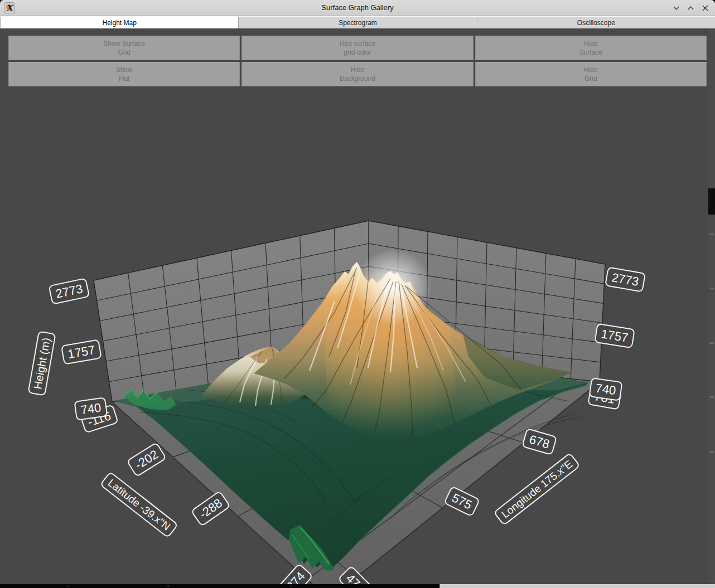  What do you see at coordinates (124, 74) in the screenshot?
I see `show-flat-button: ShowFlat` at bounding box center [124, 74].